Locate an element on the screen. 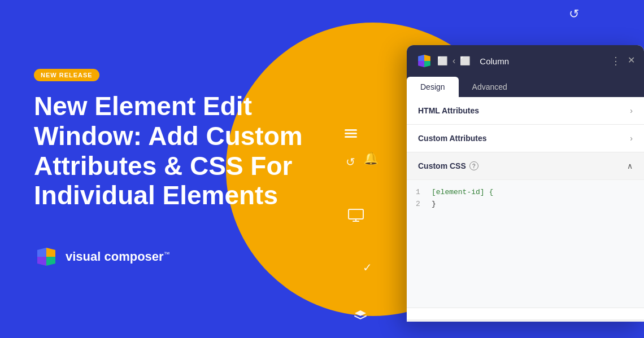  custom-css-chevron: ∧ is located at coordinates (630, 166).